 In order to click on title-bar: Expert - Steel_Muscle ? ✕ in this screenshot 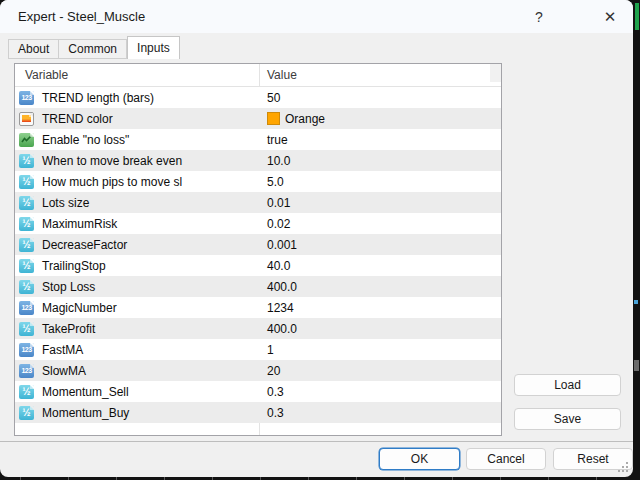, I will do `click(316, 16)`.